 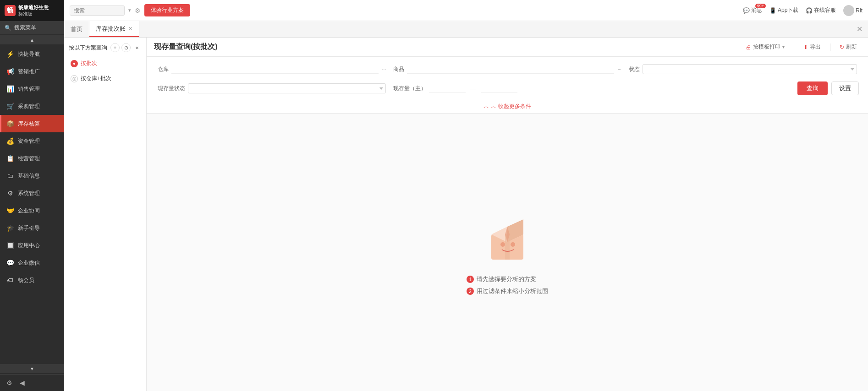 I want to click on sidebar-item-label: 基础信息, so click(x=29, y=176).